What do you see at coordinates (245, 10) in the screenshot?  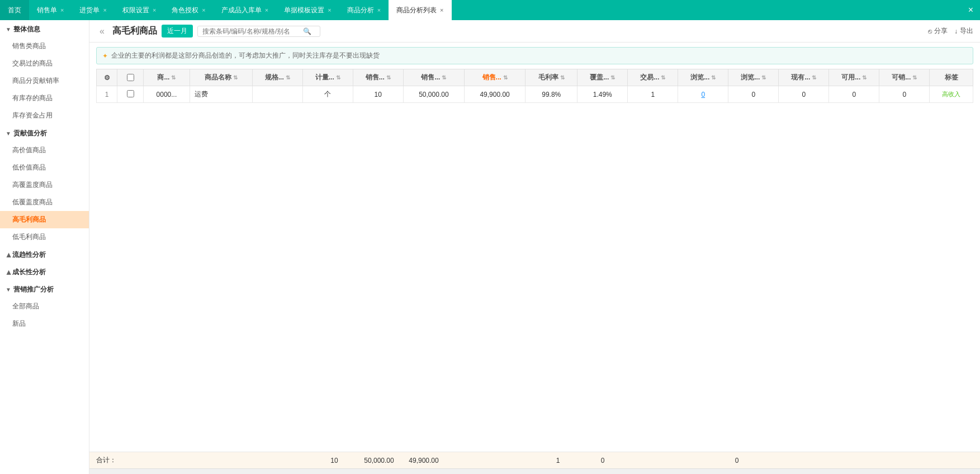 I see `nav-item-inbound: 产成品入库单 ×` at bounding box center [245, 10].